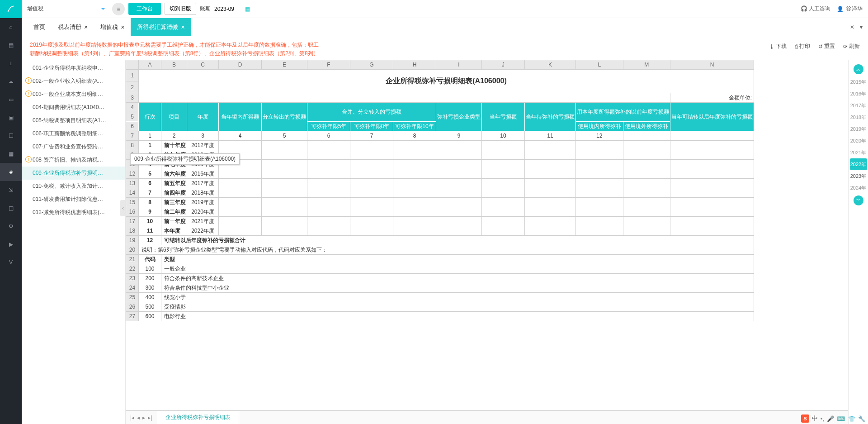 The width and height of the screenshot is (868, 424). I want to click on tree-item: 010-免税、减计收入及加计…, so click(73, 186).